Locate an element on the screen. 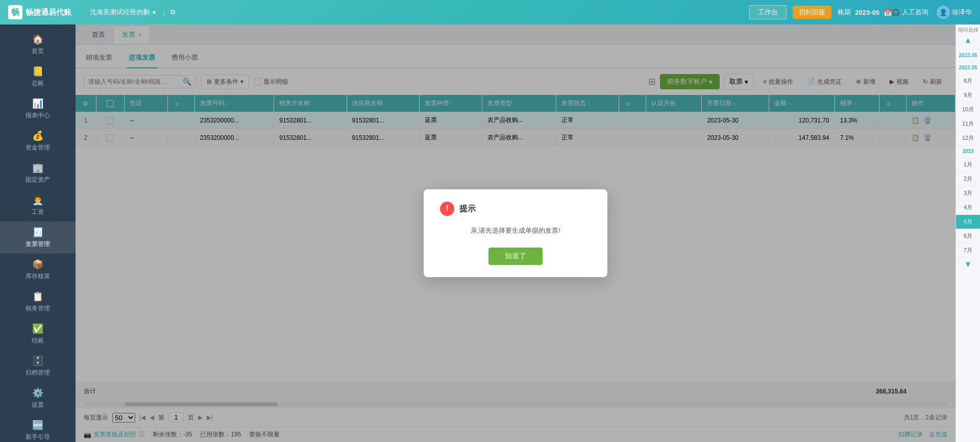 The width and height of the screenshot is (980, 442). company-name: 沈海英测试经营勿删 is located at coordinates (119, 12).